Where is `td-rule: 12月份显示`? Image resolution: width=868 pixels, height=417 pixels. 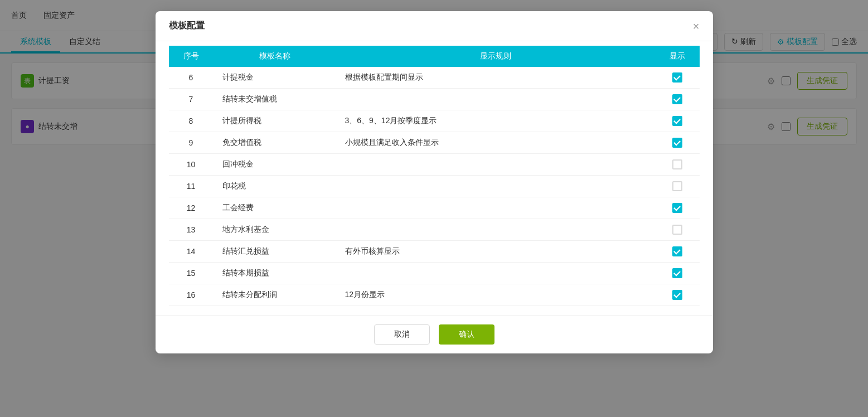
td-rule: 12月份显示 is located at coordinates (496, 295).